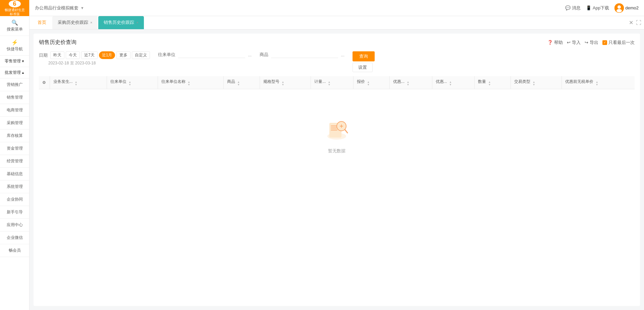 The width and height of the screenshot is (644, 310). Describe the element at coordinates (594, 43) in the screenshot. I see `export-label: 导出` at that location.